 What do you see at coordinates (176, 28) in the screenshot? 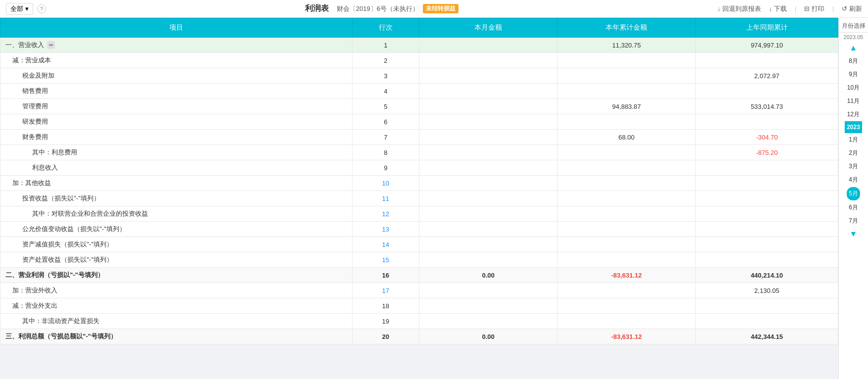
I see `col-header-item: 项目` at bounding box center [176, 28].